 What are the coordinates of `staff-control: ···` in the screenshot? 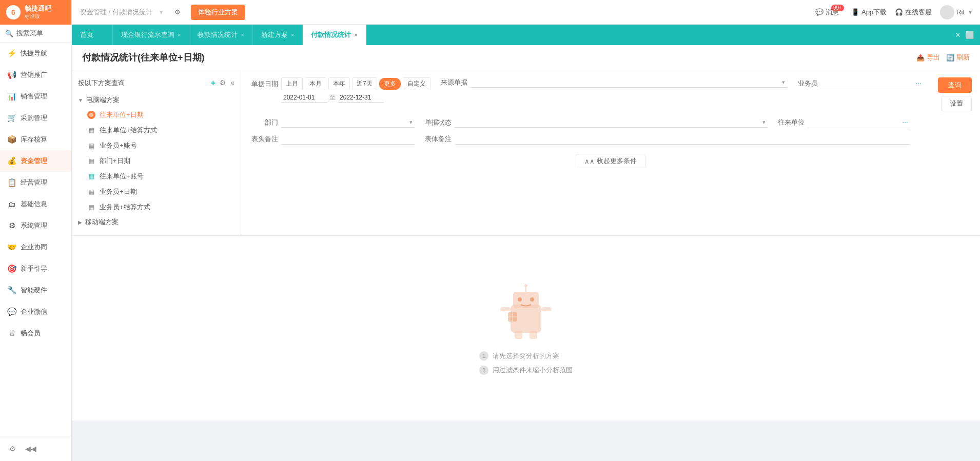 It's located at (872, 83).